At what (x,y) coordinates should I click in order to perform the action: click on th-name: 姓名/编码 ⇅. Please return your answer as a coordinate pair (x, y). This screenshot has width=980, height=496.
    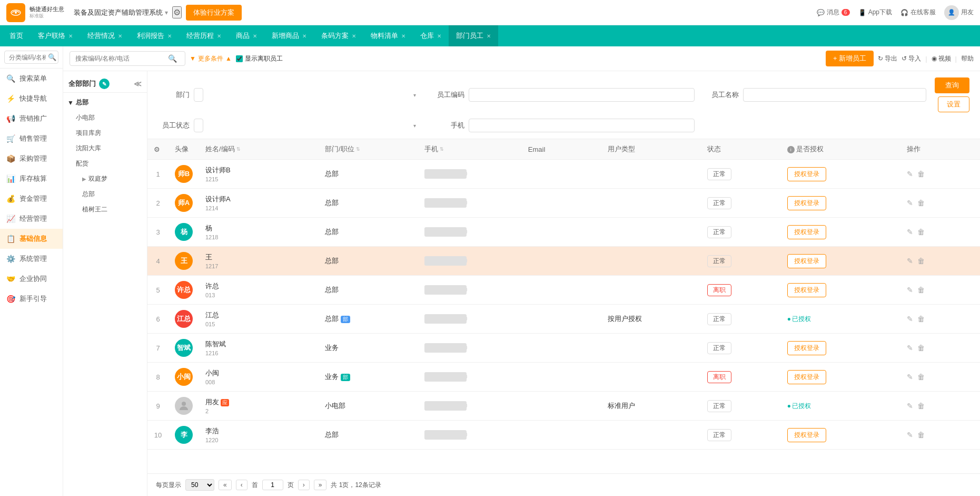
    Looking at the image, I should click on (259, 150).